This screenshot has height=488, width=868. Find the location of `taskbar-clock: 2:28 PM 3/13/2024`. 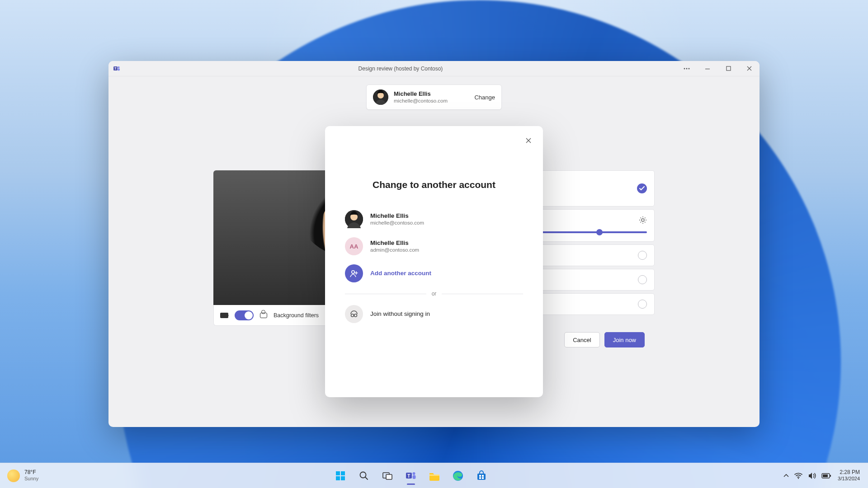

taskbar-clock: 2:28 PM 3/13/2024 is located at coordinates (849, 475).